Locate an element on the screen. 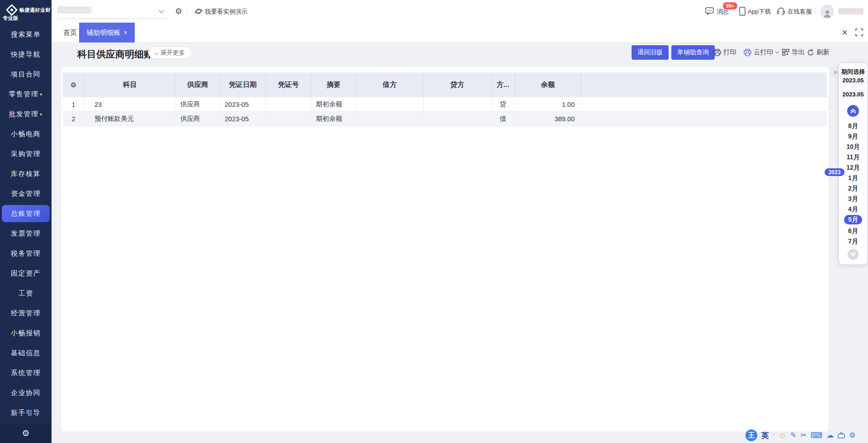  month-item: 8月 is located at coordinates (853, 126).